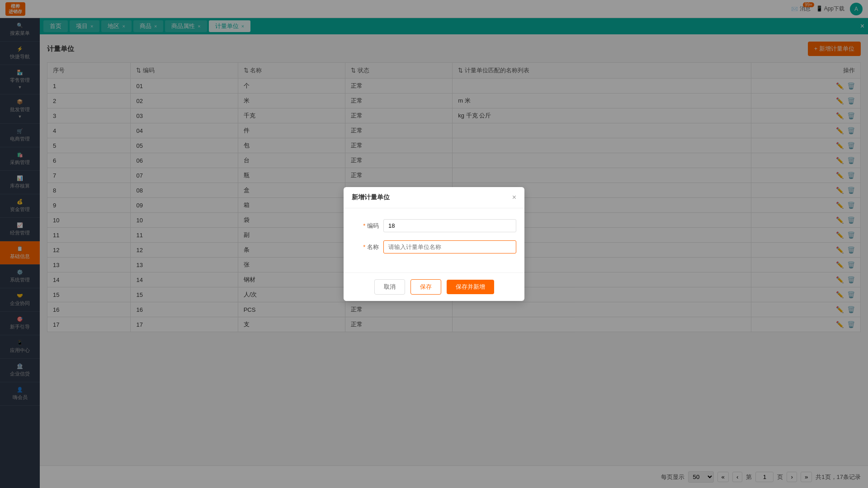  I want to click on form-row-code: * 编码, so click(434, 226).